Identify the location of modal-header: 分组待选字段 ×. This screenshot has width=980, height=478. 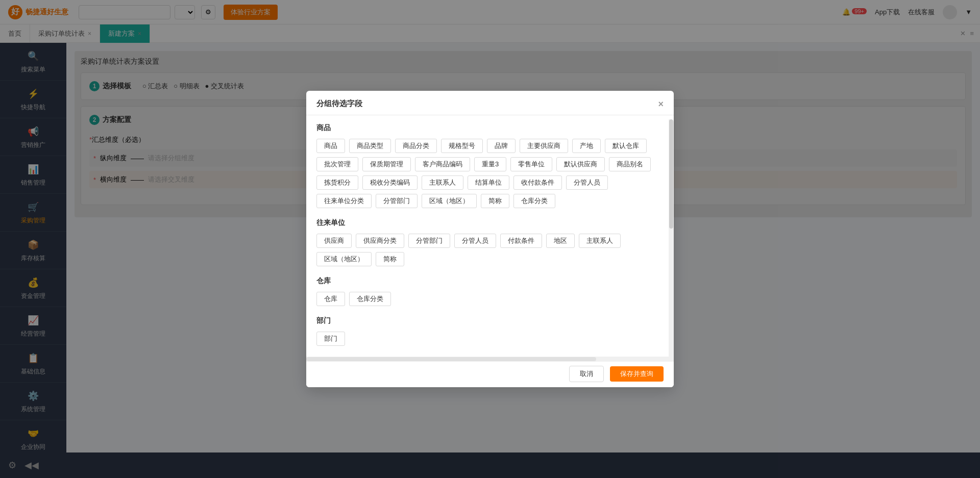
(490, 103).